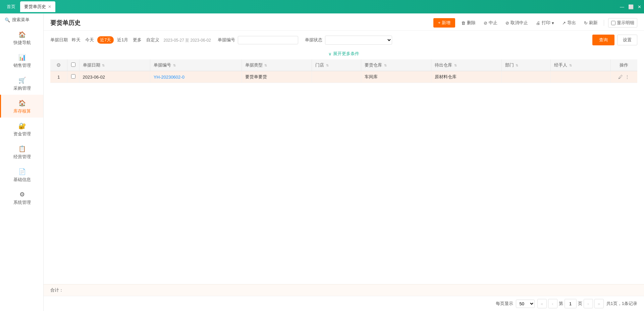 The width and height of the screenshot is (644, 311). I want to click on shortcut-1month: 近1月, so click(123, 40).